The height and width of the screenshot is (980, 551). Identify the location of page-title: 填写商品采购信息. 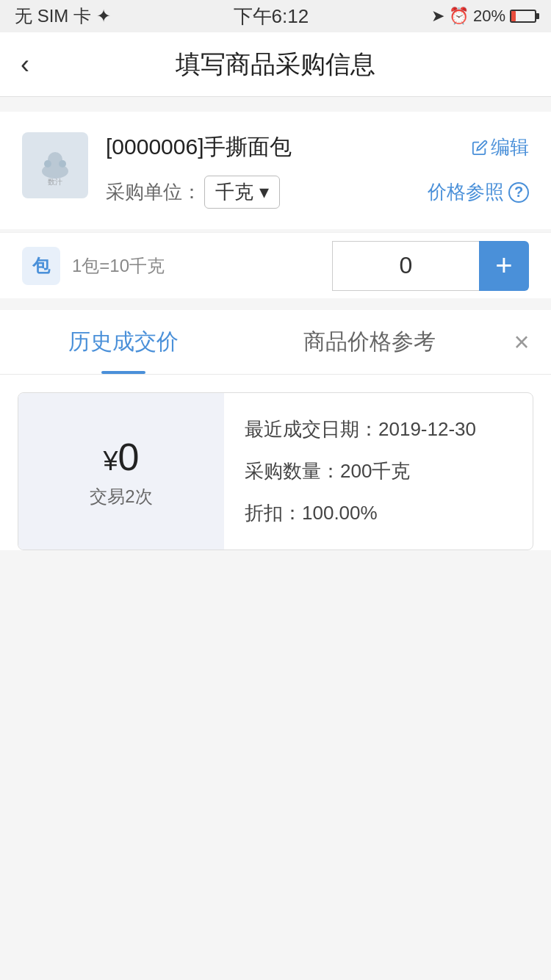
(276, 65).